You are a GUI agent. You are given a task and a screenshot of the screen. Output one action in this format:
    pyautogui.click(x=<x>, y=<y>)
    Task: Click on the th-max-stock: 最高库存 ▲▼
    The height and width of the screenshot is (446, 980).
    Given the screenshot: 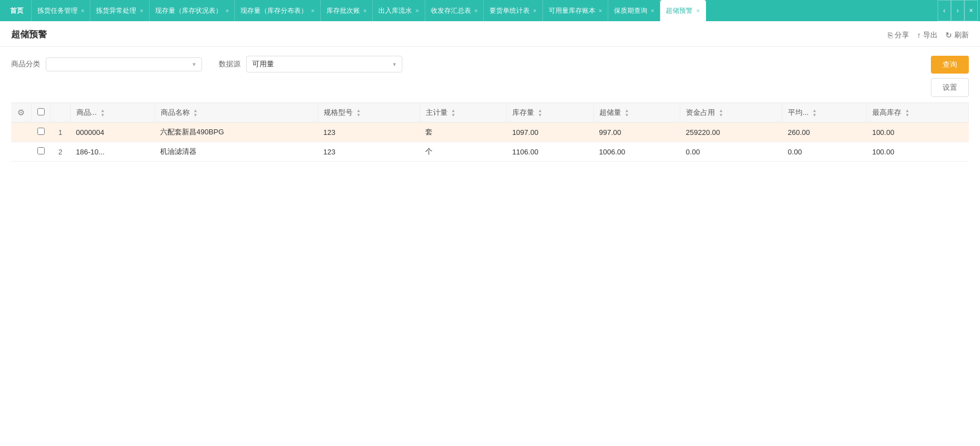 What is the action you would take?
    pyautogui.click(x=917, y=113)
    